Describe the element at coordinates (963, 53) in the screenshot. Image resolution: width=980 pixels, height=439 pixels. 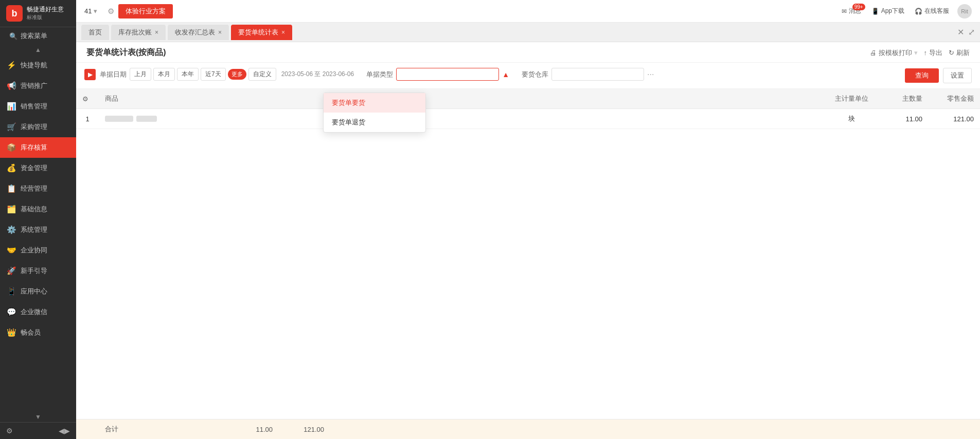
I see `refresh-label: 刷新` at that location.